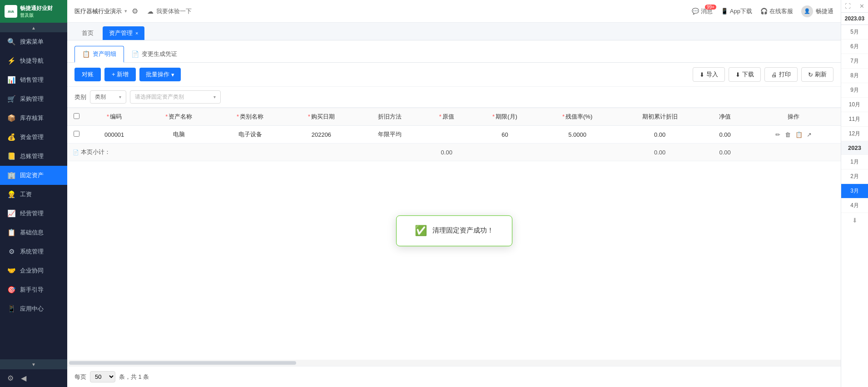  Describe the element at coordinates (10, 378) in the screenshot. I see `settings-icon: ⚙` at that location.